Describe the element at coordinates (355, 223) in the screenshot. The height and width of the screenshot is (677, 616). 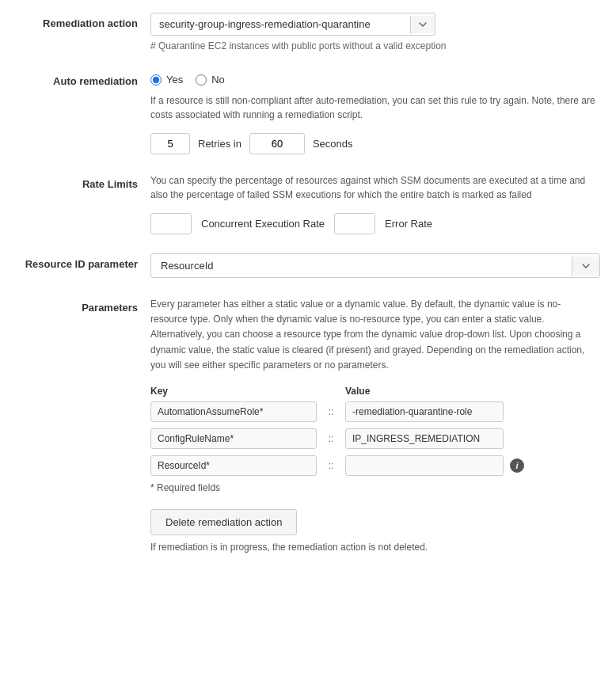
I see `error-rate-input` at that location.